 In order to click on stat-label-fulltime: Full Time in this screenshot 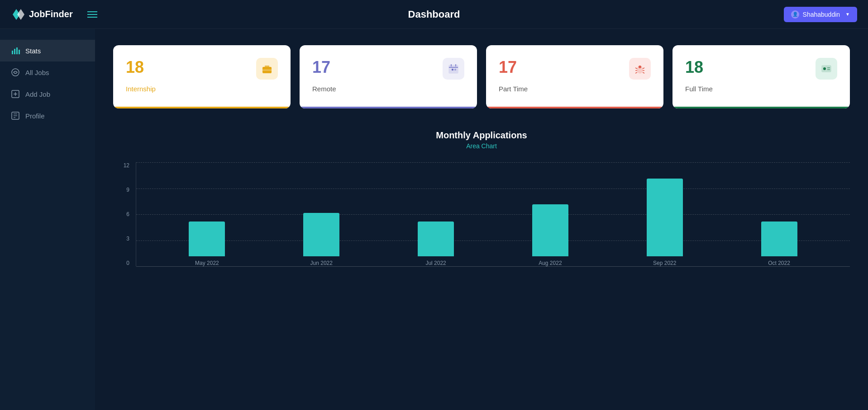, I will do `click(761, 93)`.